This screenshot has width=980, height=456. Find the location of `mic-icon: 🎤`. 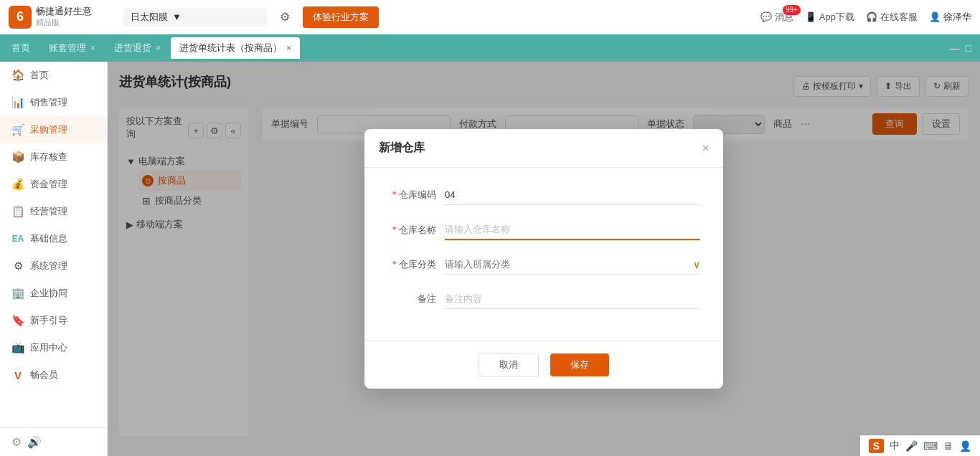

mic-icon: 🎤 is located at coordinates (911, 446).